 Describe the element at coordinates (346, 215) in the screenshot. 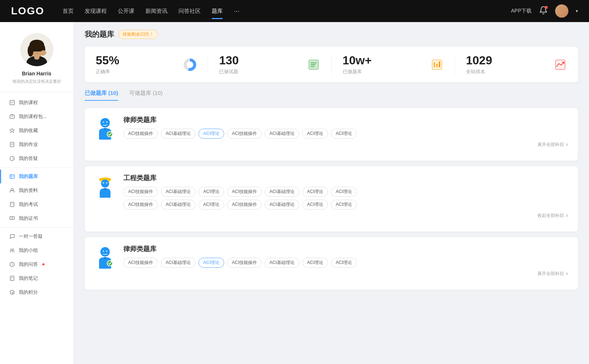

I see `collapse-link-2: 收起全部科目 ∧` at that location.